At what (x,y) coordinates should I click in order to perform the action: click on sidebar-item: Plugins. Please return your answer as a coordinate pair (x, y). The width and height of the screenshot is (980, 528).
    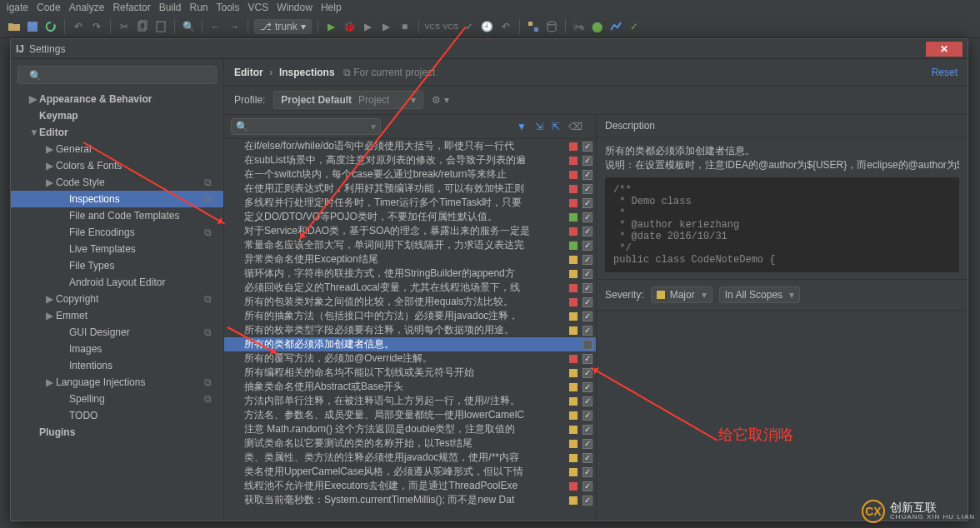
    Looking at the image, I should click on (117, 432).